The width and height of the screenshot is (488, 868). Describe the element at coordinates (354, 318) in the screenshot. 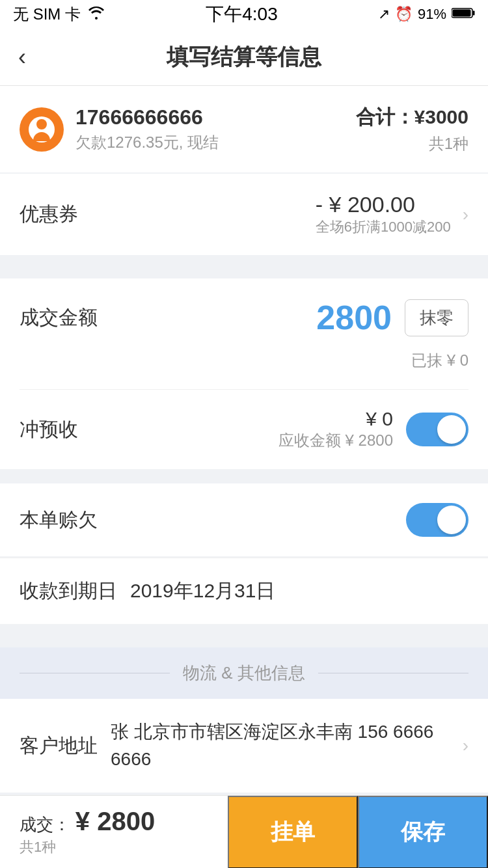

I see `tx-amount-value: 2800` at that location.